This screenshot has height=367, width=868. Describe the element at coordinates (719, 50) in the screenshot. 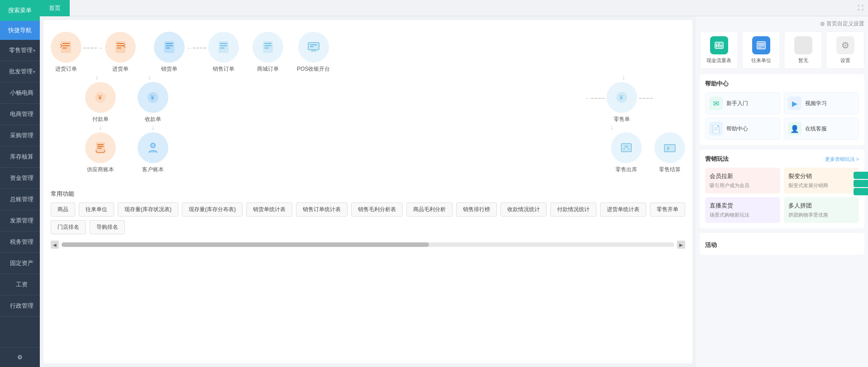

I see `shortcut-cashflow: 现金流量表` at that location.